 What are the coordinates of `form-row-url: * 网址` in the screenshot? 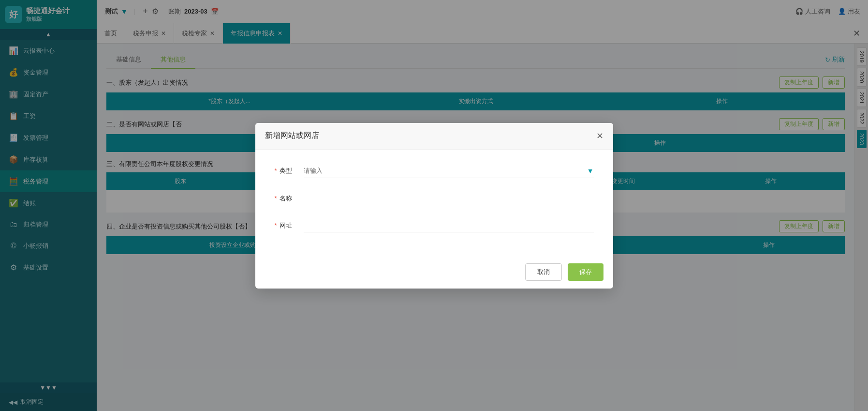 It's located at (434, 226).